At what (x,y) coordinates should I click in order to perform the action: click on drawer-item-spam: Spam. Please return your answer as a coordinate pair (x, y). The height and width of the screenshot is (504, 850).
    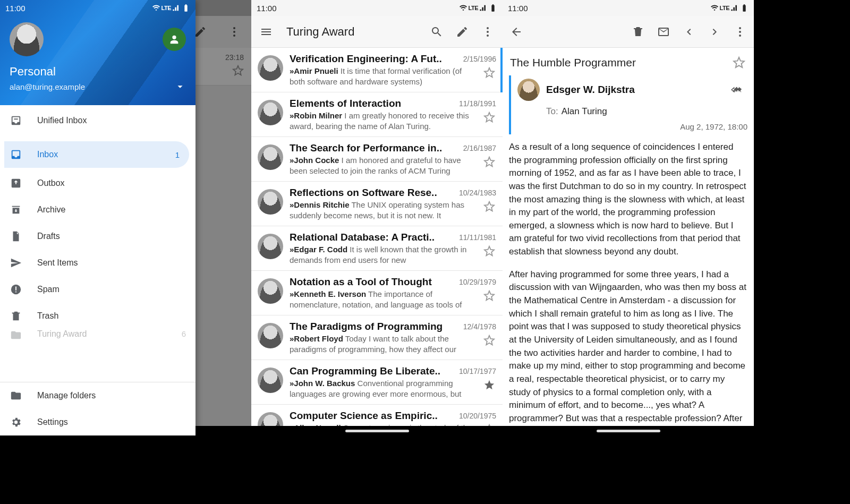
    Looking at the image, I should click on (98, 289).